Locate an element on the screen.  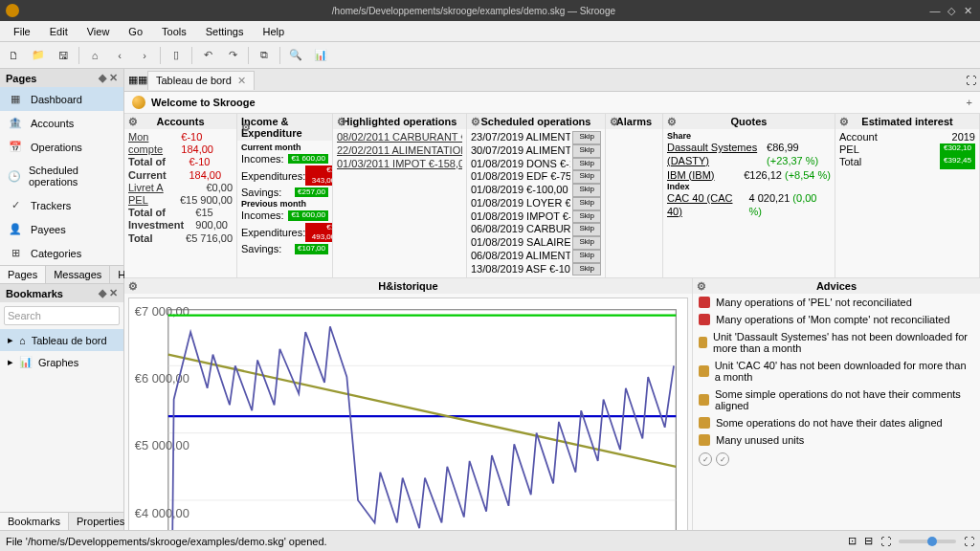
account-row: Total of Current€-10 184,00 is located at coordinates (180, 168).